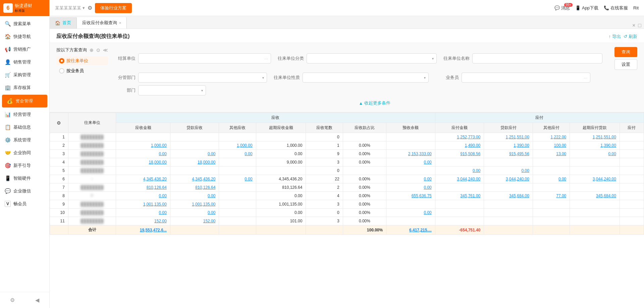  Describe the element at coordinates (203, 78) in the screenshot. I see `dept-input: ▾` at that location.